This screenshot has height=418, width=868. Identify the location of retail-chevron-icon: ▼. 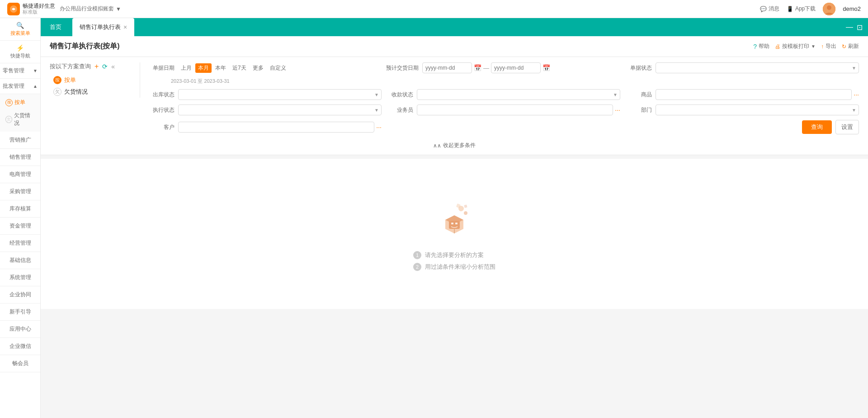
(35, 71).